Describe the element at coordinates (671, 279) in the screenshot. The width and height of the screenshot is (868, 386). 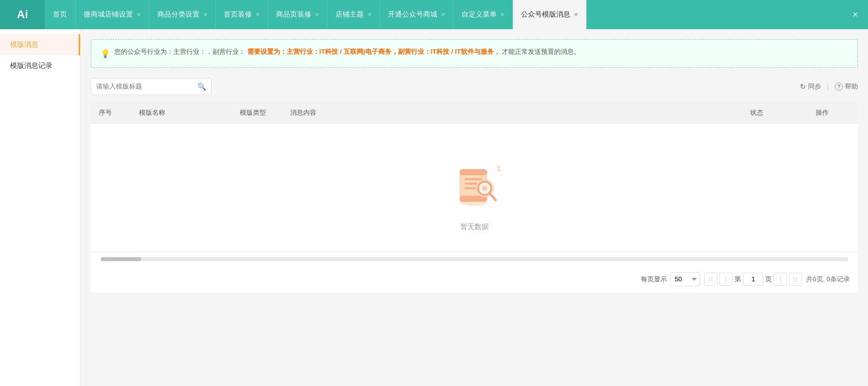
I see `per-page-select: 每页显示 10 20 50 100` at that location.